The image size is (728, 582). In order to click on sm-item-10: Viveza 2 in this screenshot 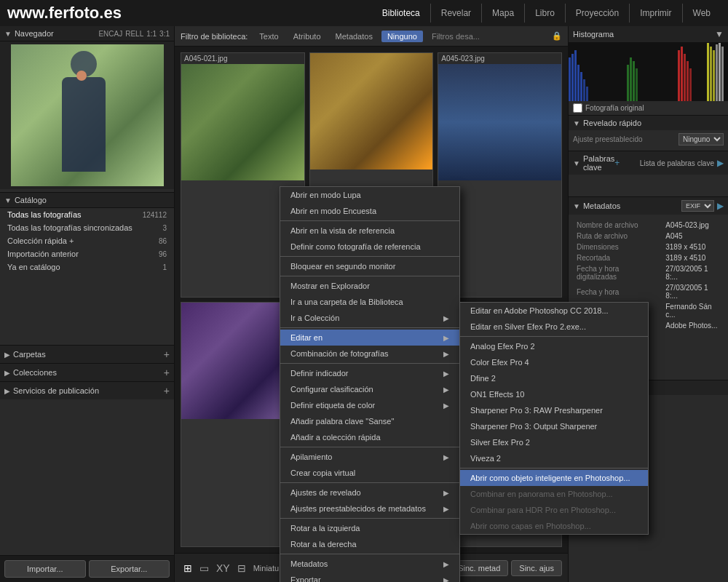, I will do `click(554, 458)`.